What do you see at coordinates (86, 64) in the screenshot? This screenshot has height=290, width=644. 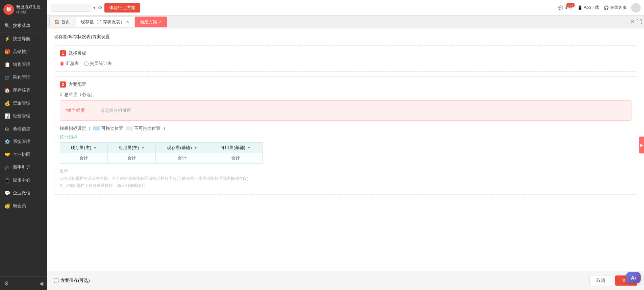 I see `radio-cross-input` at bounding box center [86, 64].